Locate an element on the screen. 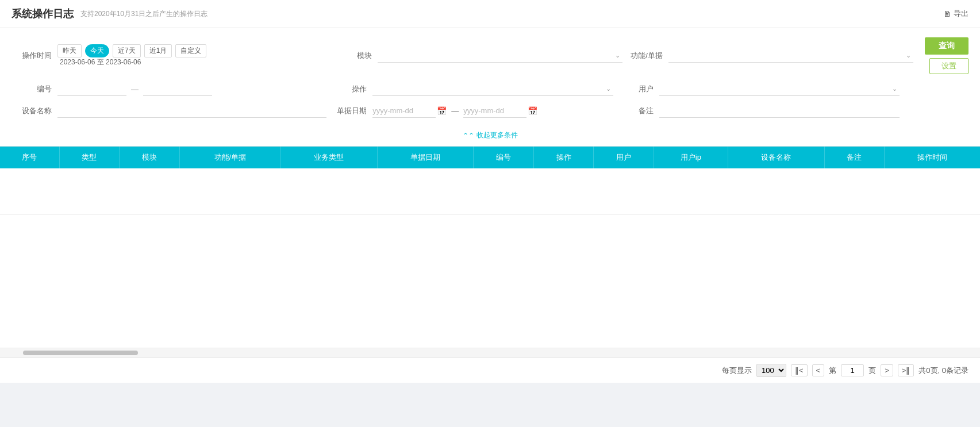 Image resolution: width=980 pixels, height=427 pixels. page-title: 系统操作日志 is located at coordinates (43, 14).